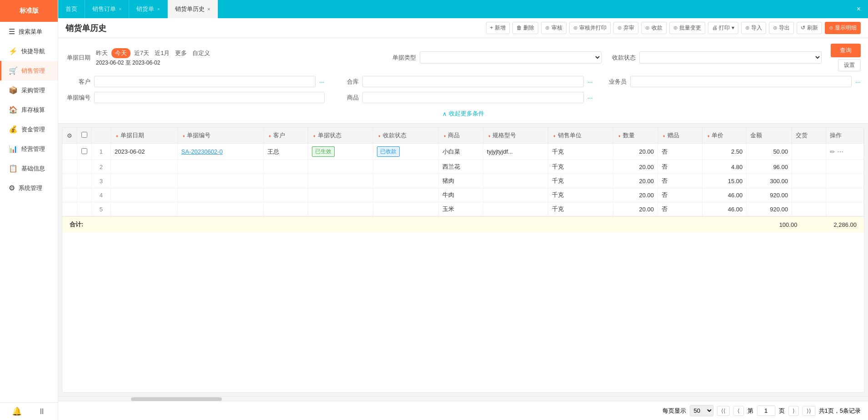 The image size is (868, 420). I want to click on spec-column-header: ⬧ 规格型号, so click(516, 135).